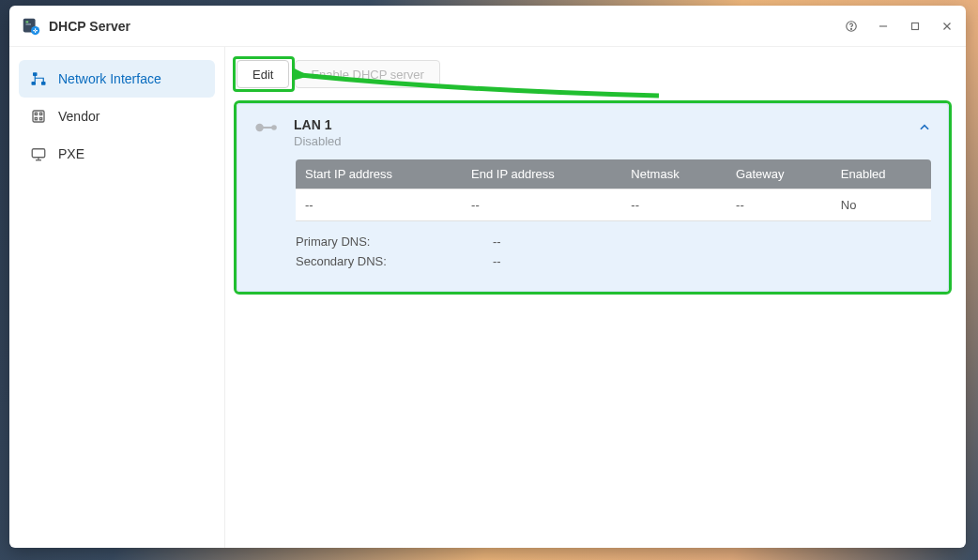 This screenshot has height=560, width=978. What do you see at coordinates (116, 154) in the screenshot?
I see `sidebar-item-pxe: PXE` at bounding box center [116, 154].